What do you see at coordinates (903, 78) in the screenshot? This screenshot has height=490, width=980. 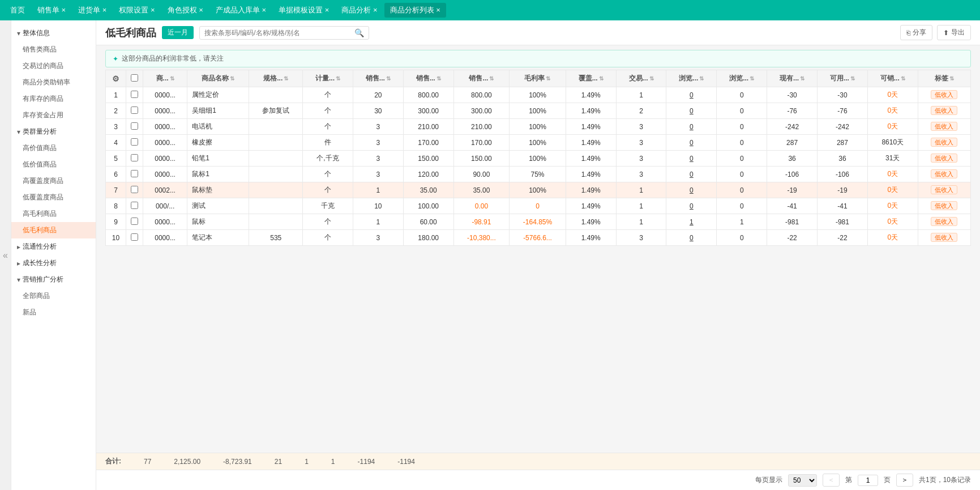 I see `sort-saleable-icon: ⇅` at bounding box center [903, 78].